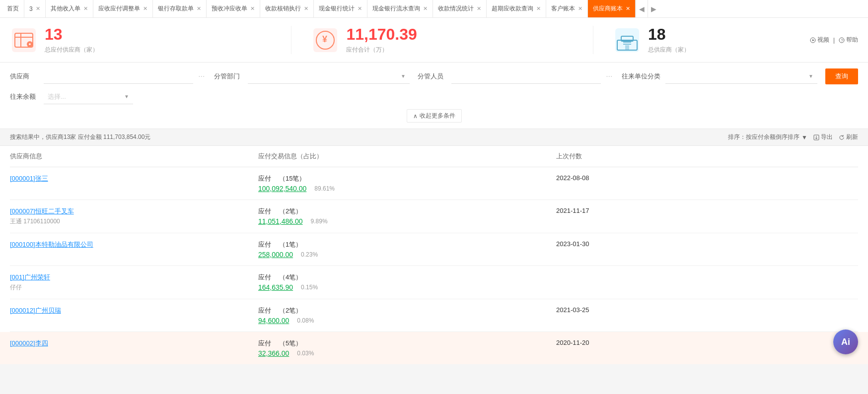 This screenshot has width=868, height=394. Describe the element at coordinates (85, 9) in the screenshot. I see `nav-tab-other-income-close: ✕` at that location.